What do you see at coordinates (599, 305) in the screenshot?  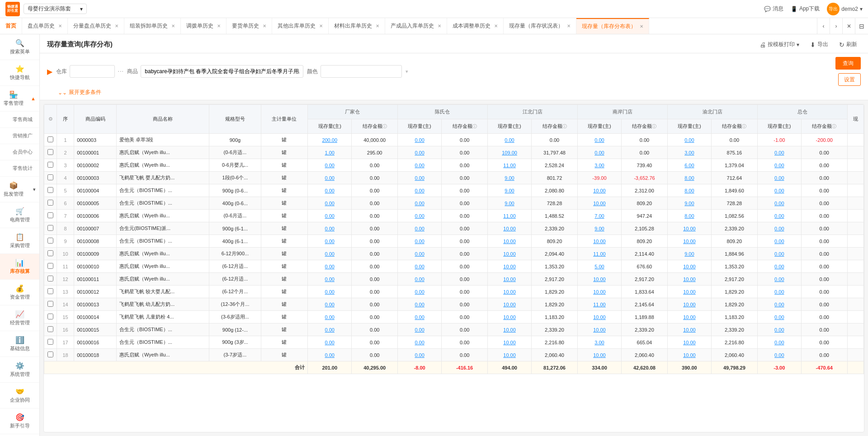 I see `row-na-stock: 11.00` at bounding box center [599, 305].